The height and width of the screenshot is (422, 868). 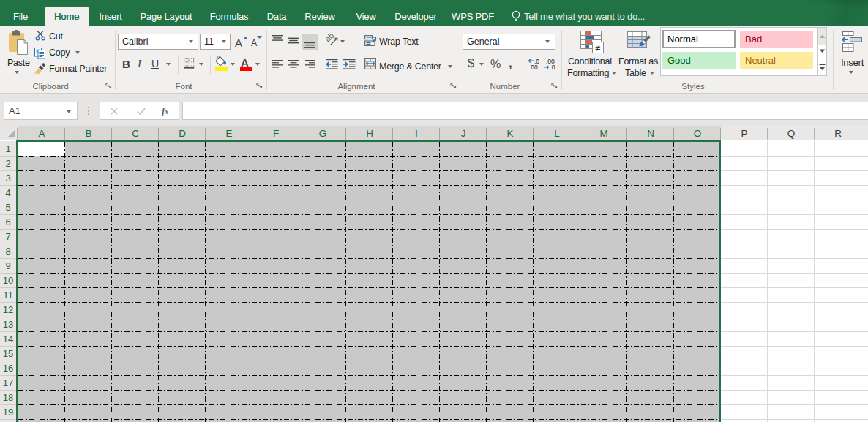 What do you see at coordinates (792, 133) in the screenshot?
I see `svg-text: Q` at bounding box center [792, 133].